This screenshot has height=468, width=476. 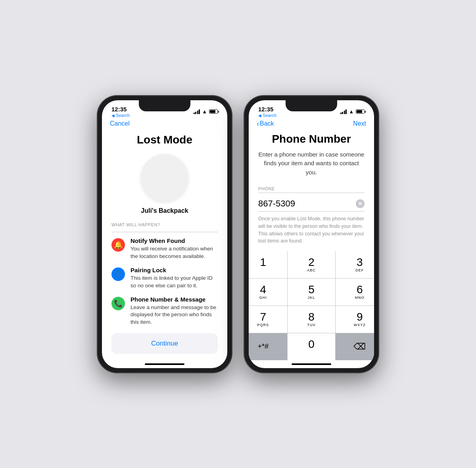 I want to click on battery-icon, so click(x=213, y=112).